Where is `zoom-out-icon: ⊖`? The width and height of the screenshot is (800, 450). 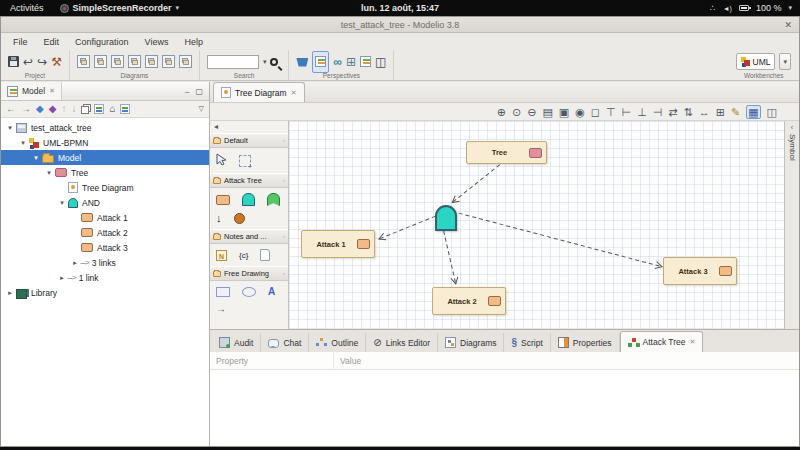 zoom-out-icon: ⊖ is located at coordinates (532, 112).